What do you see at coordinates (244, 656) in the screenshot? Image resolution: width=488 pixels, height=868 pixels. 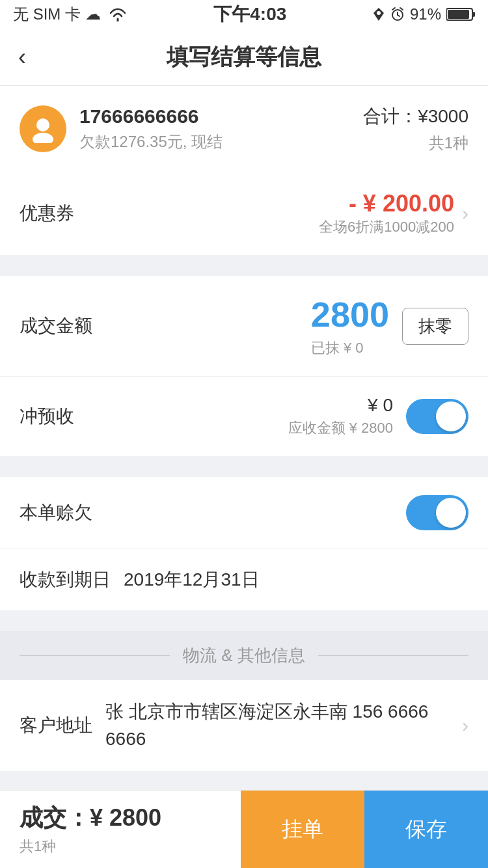 I see `logistics-divider: 物流 & 其他信息` at bounding box center [244, 656].